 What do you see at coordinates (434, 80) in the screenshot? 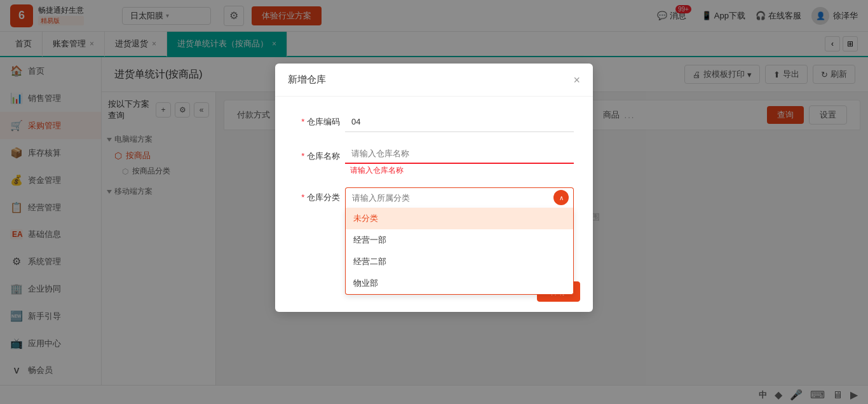
I see `modal-header: 新增仓库 ×` at bounding box center [434, 80].